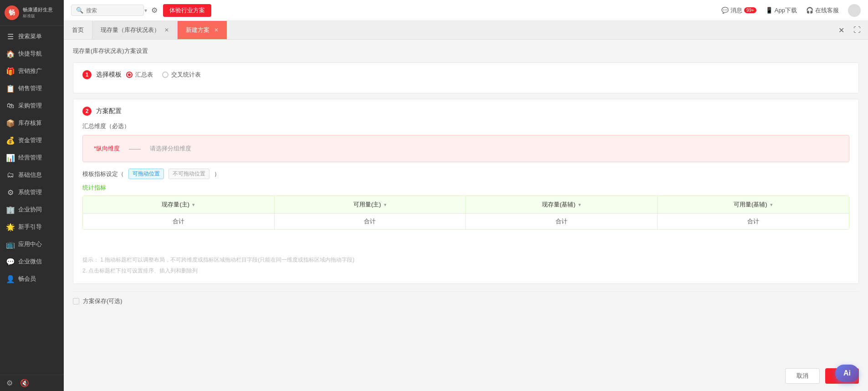 This screenshot has height=391, width=868. I want to click on headset-icon: 🎧, so click(810, 10).